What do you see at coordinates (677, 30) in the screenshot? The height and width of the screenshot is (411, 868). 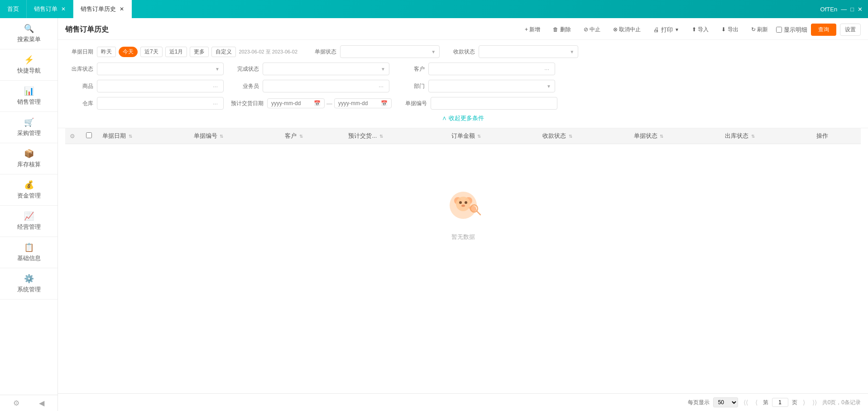 I see `print-dropdown-icon: ▼` at bounding box center [677, 30].